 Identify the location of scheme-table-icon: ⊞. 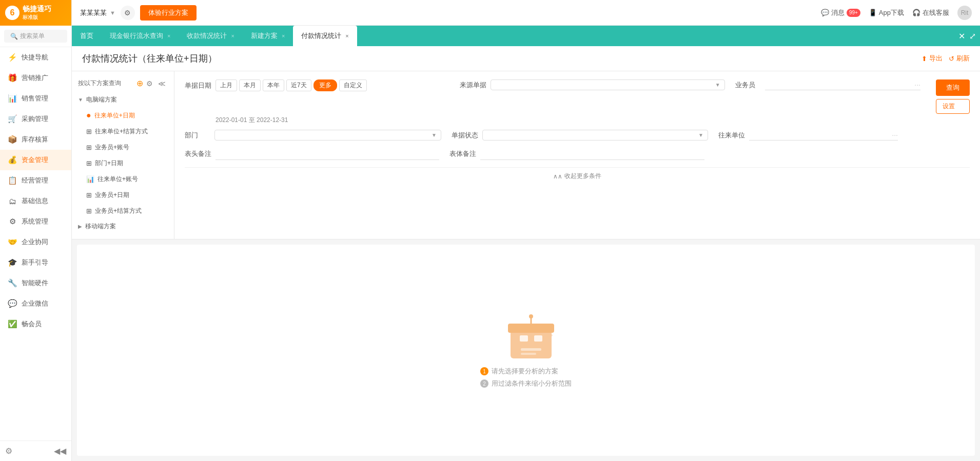
(89, 195).